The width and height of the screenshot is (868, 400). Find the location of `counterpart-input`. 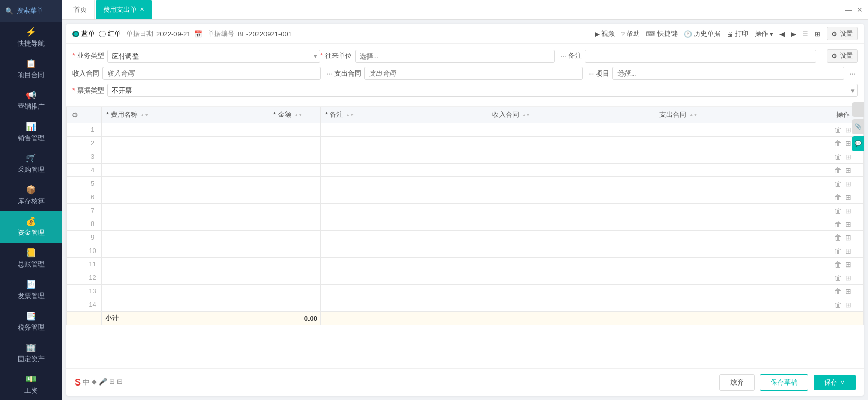

counterpart-input is located at coordinates (455, 56).